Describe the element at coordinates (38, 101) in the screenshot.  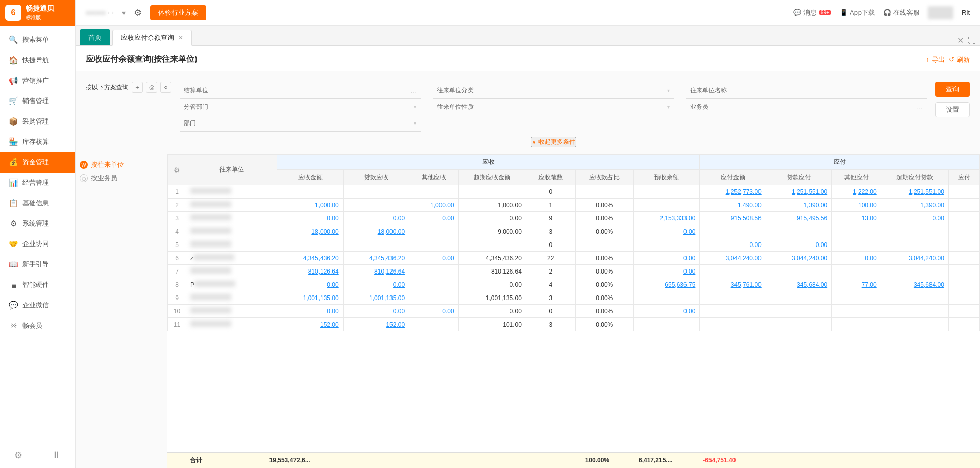
I see `sidebar-item-3: 🛒 销售管理` at that location.